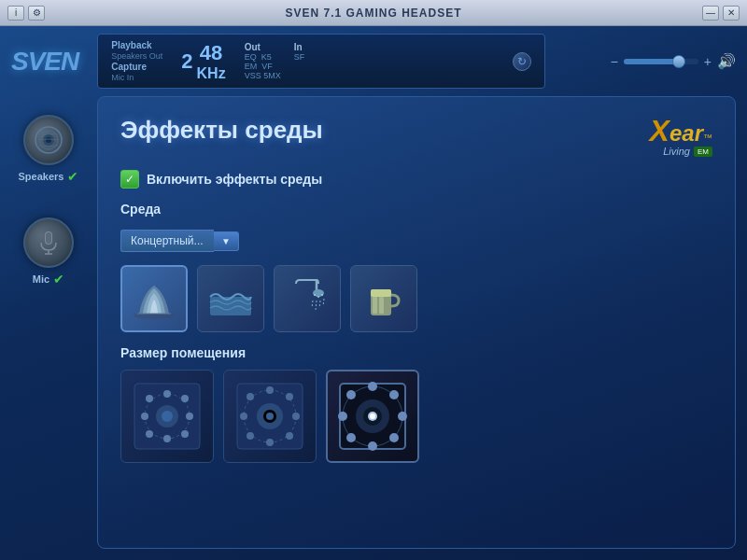 The image size is (747, 560). I want to click on mic-label-row: Mic ✔, so click(49, 279).